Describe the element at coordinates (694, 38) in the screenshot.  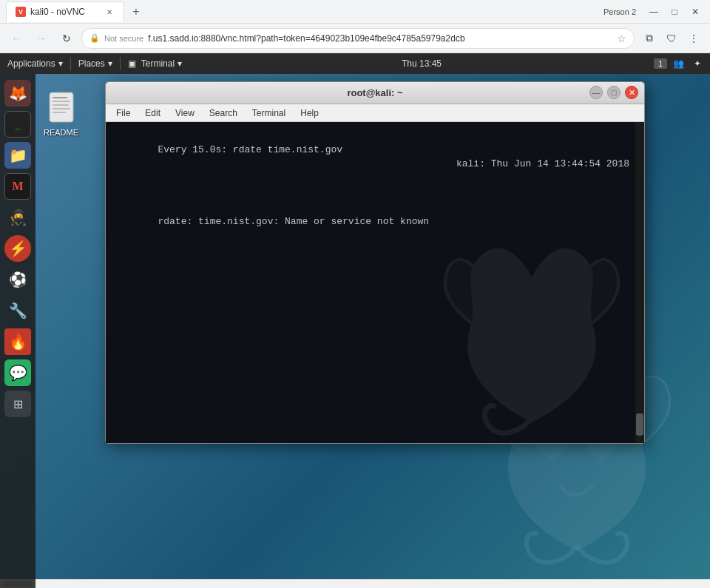
I see `menu-button: ⋮` at that location.